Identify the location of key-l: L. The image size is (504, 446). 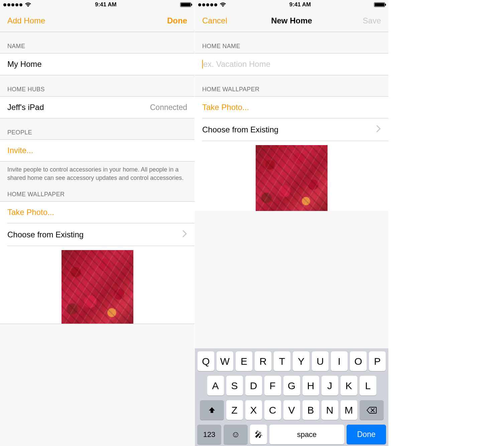
(368, 386).